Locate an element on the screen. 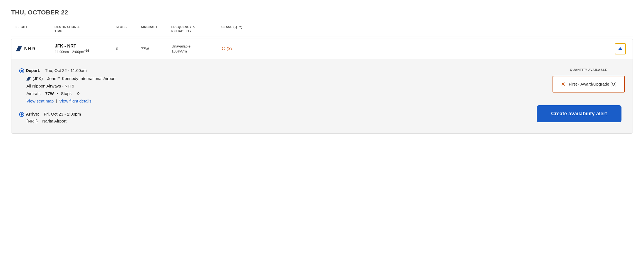 The image size is (644, 260). time-range: 11:00am - 2:00pm+1d is located at coordinates (85, 52).